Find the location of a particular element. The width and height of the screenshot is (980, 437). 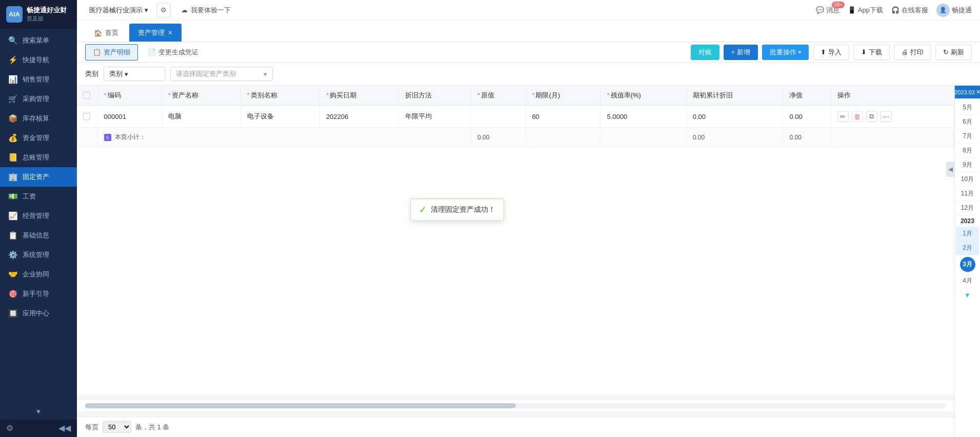

sub-tab-change-voucher: 📄 变更生成凭证 is located at coordinates (173, 52).